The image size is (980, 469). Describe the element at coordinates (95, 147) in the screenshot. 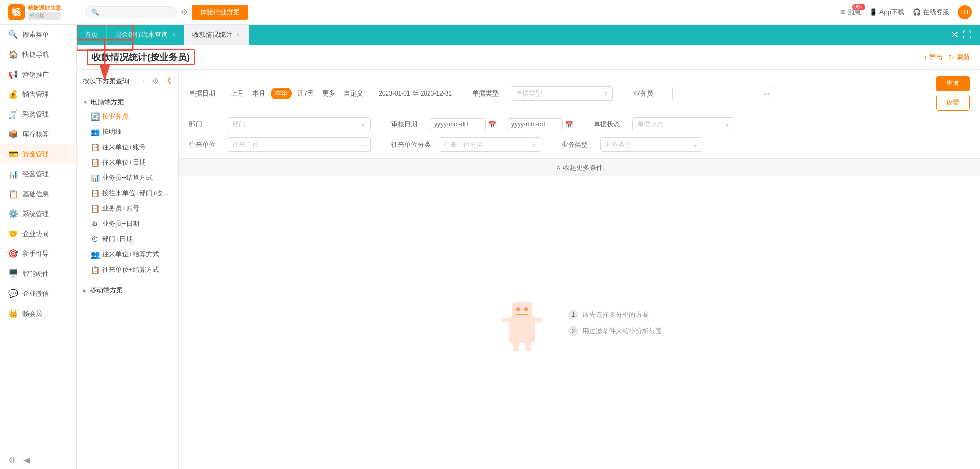

I see `partner-account-icon: 📋` at that location.